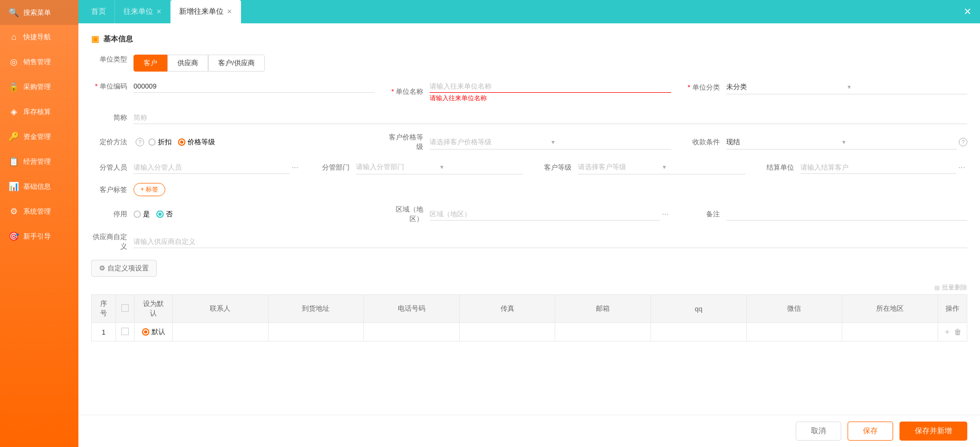  I want to click on region-input, so click(545, 214).